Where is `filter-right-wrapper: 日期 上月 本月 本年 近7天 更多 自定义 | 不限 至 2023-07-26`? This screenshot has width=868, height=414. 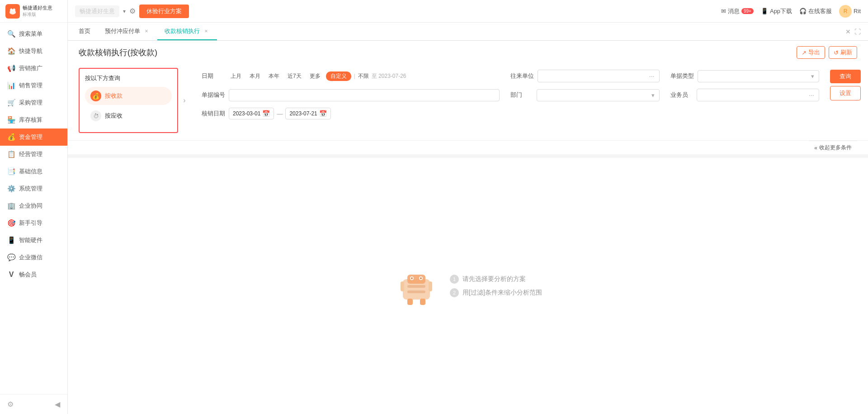 filter-right-wrapper: 日期 上月 本月 本年 近7天 更多 自定义 | 不限 至 2023-07-26 is located at coordinates (529, 100).